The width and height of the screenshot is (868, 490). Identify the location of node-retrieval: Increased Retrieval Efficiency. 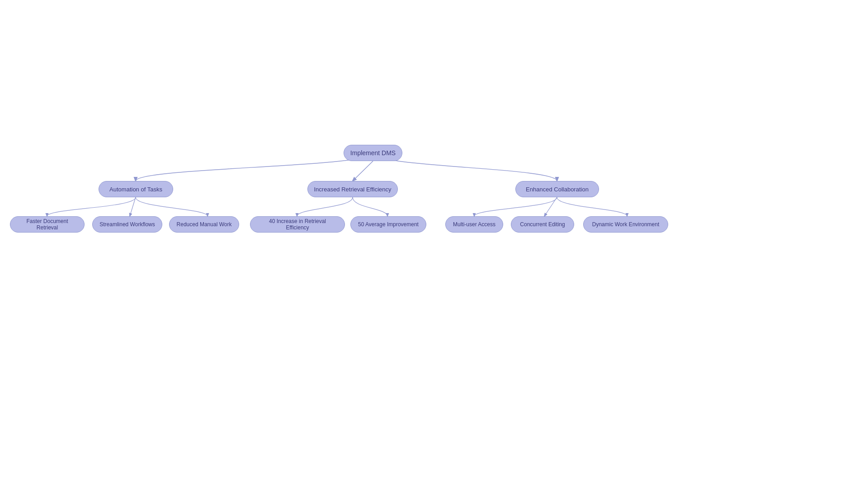
(353, 189).